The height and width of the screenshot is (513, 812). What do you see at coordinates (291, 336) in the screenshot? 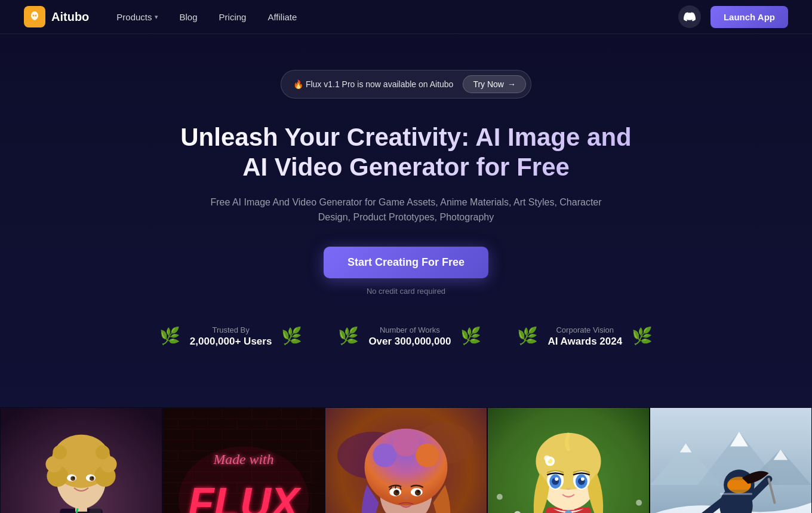
I see `laurel-right-trusted: 🌿` at bounding box center [291, 336].